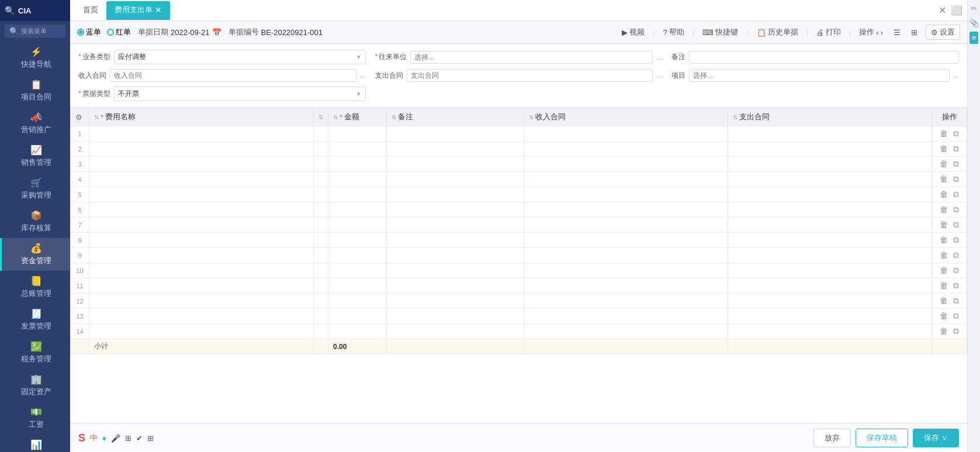 This screenshot has height=452, width=980. Describe the element at coordinates (35, 58) in the screenshot. I see `sidebar-item-quick-nav: ⚡ 快捷导航` at that location.